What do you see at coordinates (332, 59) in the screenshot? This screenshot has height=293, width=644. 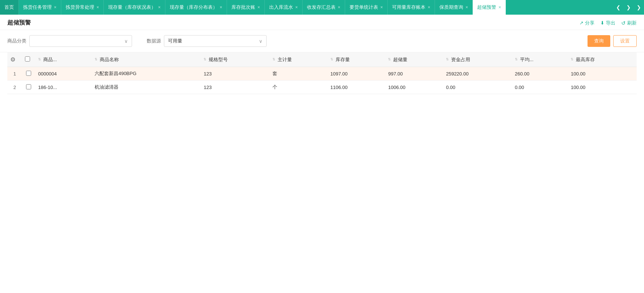 I see `sort-stock-icon: ⇅` at bounding box center [332, 59].